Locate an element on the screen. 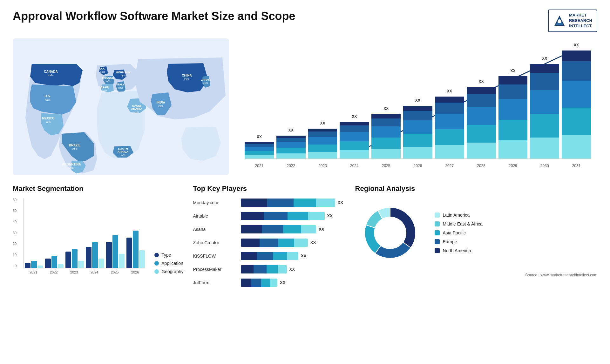  growth-year-label: 2030 is located at coordinates (545, 166).